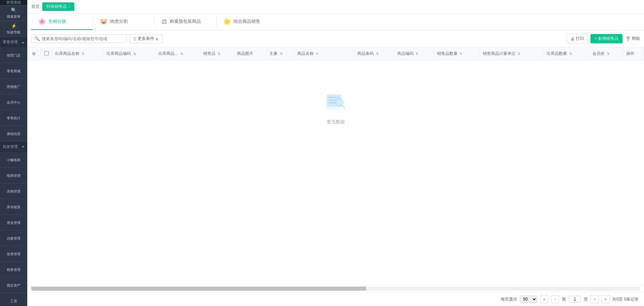 This screenshot has height=306, width=644. What do you see at coordinates (628, 39) in the screenshot?
I see `help-icon: ❓` at bounding box center [628, 39].